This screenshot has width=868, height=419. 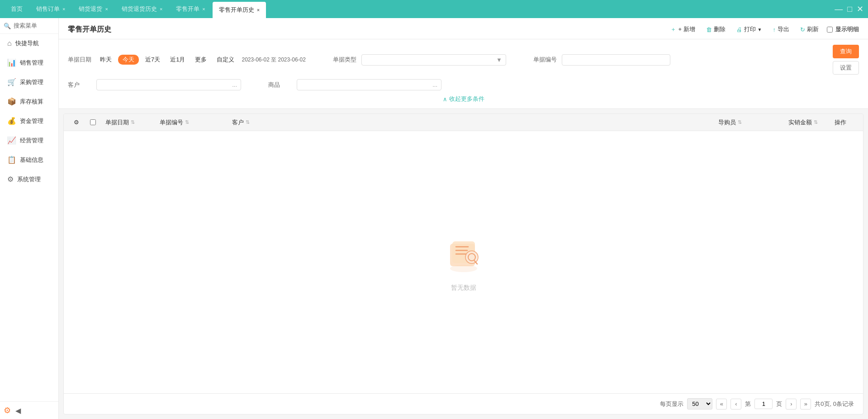 What do you see at coordinates (12, 82) in the screenshot?
I see `purchase-icon: 🛒` at bounding box center [12, 82].